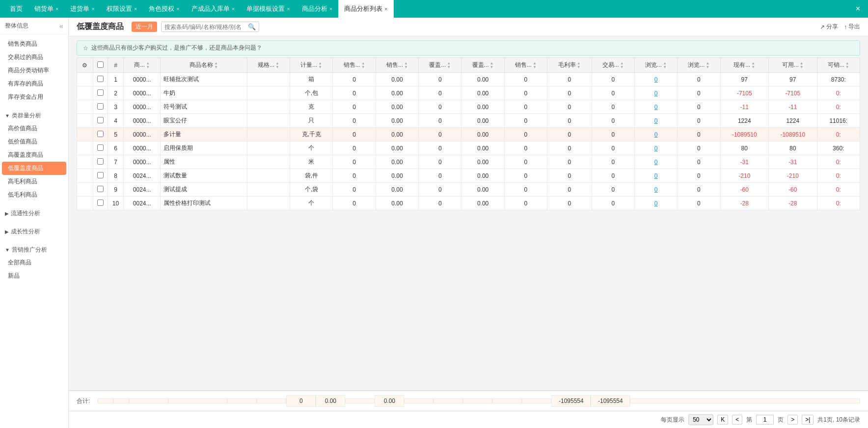 The image size is (868, 428). I want to click on col-sales-amt: 销售...▲▼, so click(397, 65).